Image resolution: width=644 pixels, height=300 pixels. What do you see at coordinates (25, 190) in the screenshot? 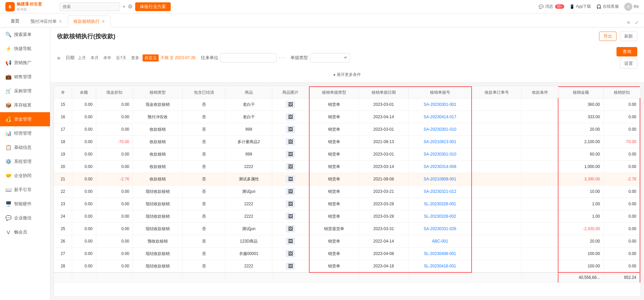
I see `sidebar-item-11: 📖新手引导` at bounding box center [25, 190].